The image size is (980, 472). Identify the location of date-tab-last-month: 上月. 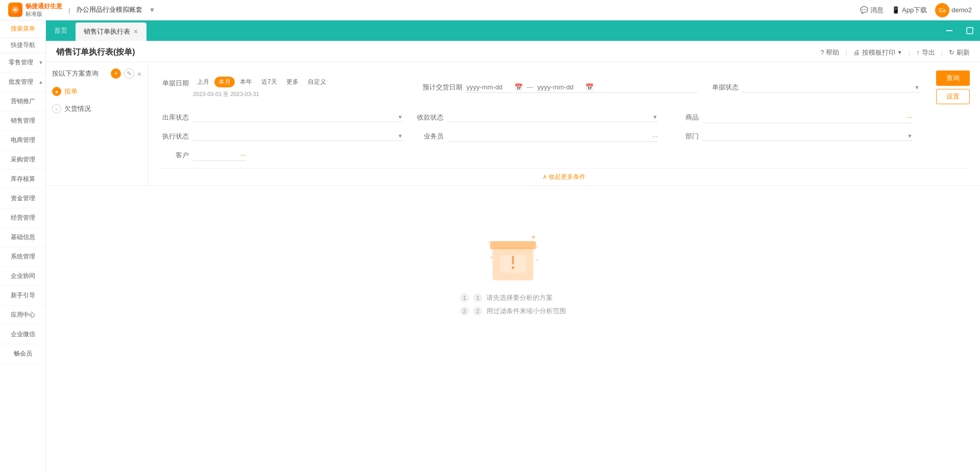
(203, 82).